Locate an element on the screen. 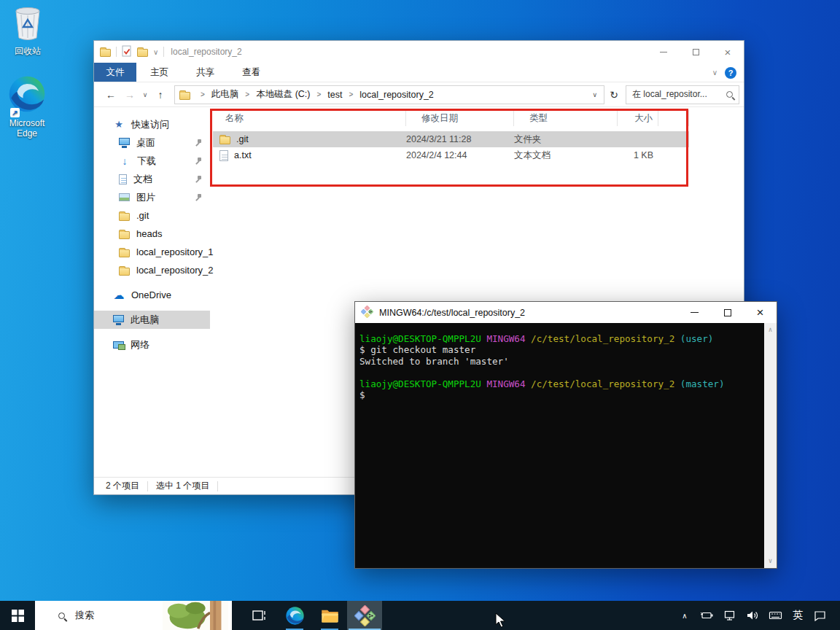 This screenshot has width=840, height=630. git-bash-icon is located at coordinates (365, 615).